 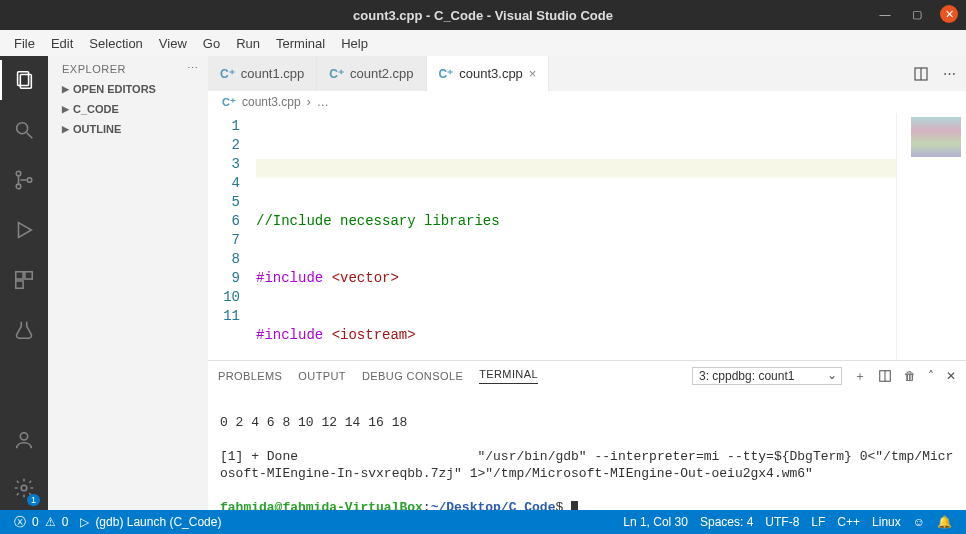 What do you see at coordinates (323, 102) in the screenshot?
I see `breadcrumb-more: …` at bounding box center [323, 102].